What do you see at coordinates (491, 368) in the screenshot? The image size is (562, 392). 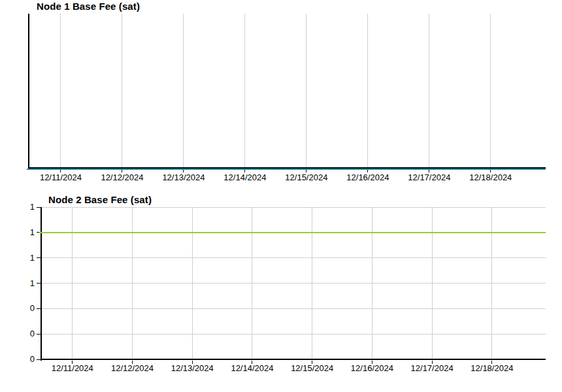 I see `x-tick-label: 12/18/2024` at bounding box center [491, 368].